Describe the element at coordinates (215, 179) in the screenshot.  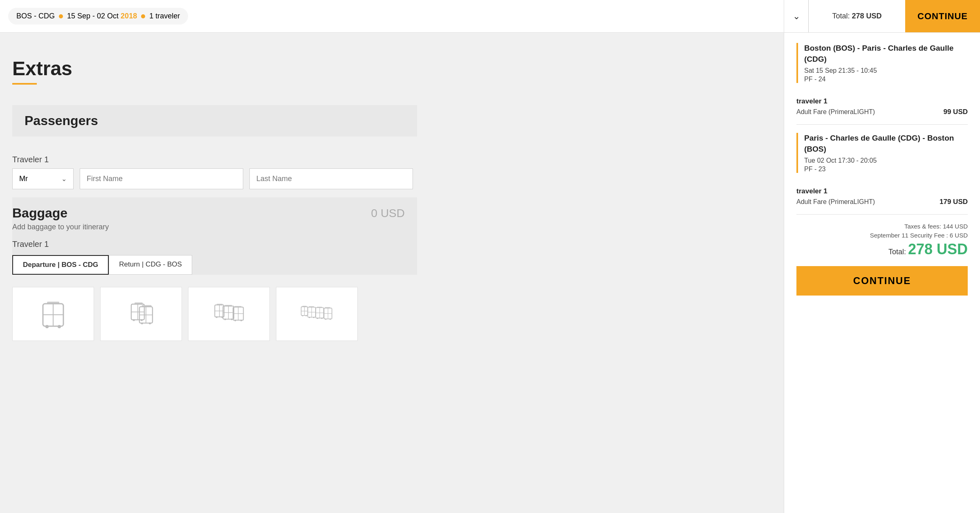
I see `passenger-fields: Mr ⌄` at that location.